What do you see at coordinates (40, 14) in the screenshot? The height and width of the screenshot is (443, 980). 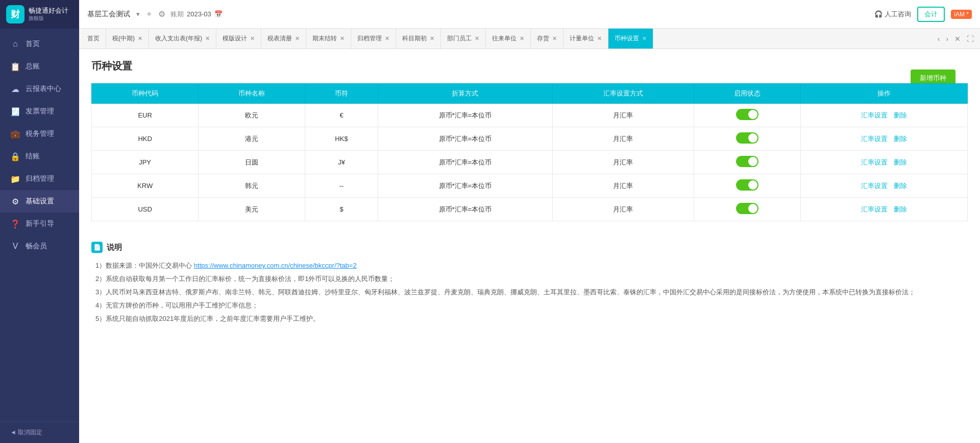 I see `app-logo: 财 畅捷通好会计 旗舰版` at bounding box center [40, 14].